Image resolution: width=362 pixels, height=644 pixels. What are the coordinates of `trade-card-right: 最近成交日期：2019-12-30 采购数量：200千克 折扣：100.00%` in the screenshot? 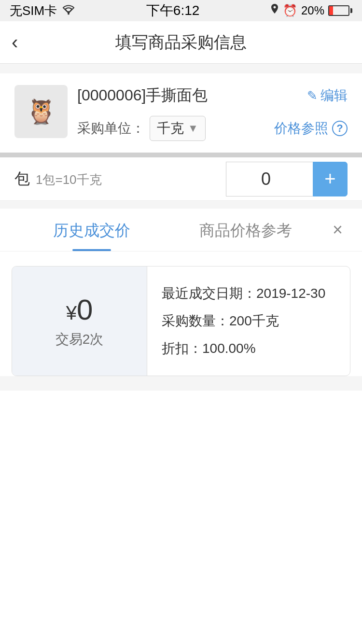 It's located at (249, 321).